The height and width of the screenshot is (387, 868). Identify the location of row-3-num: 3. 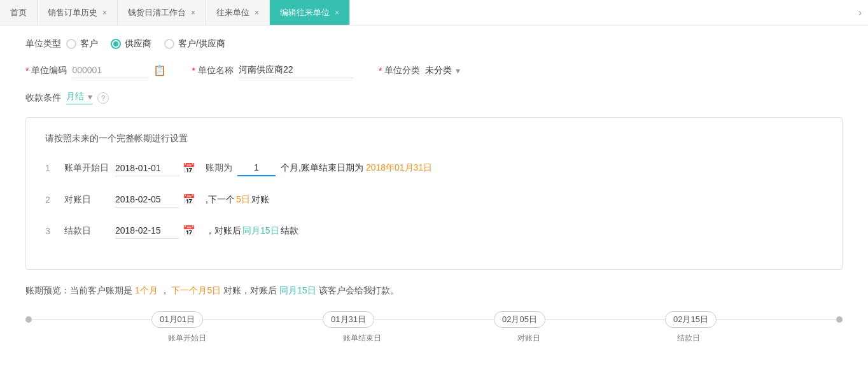
(55, 231).